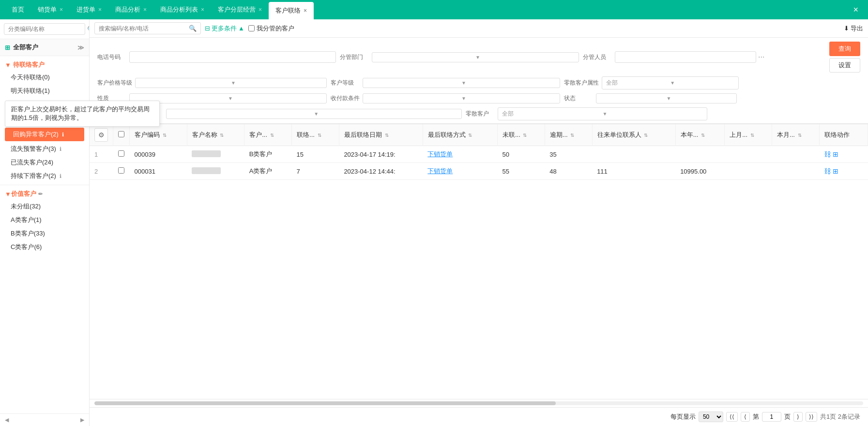 This screenshot has width=868, height=426. I want to click on sidebar-item-tomorrow: 明天待联络(1), so click(45, 91).